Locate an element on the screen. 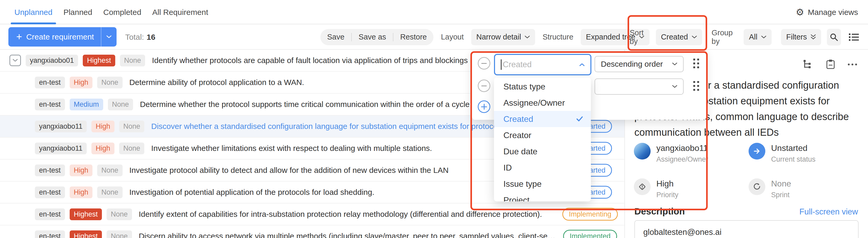 This screenshot has height=238, width=868. double-chevron-down-icon is located at coordinates (813, 37).